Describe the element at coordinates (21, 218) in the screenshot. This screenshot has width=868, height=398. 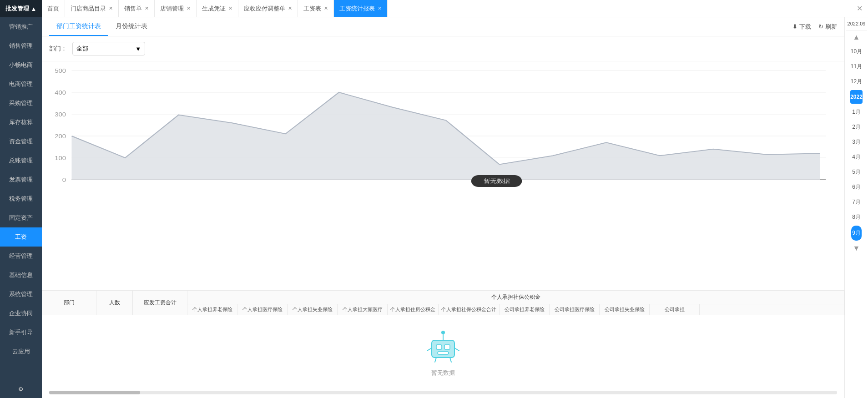
I see `sidebar-item-固定资产: 固定资产` at that location.